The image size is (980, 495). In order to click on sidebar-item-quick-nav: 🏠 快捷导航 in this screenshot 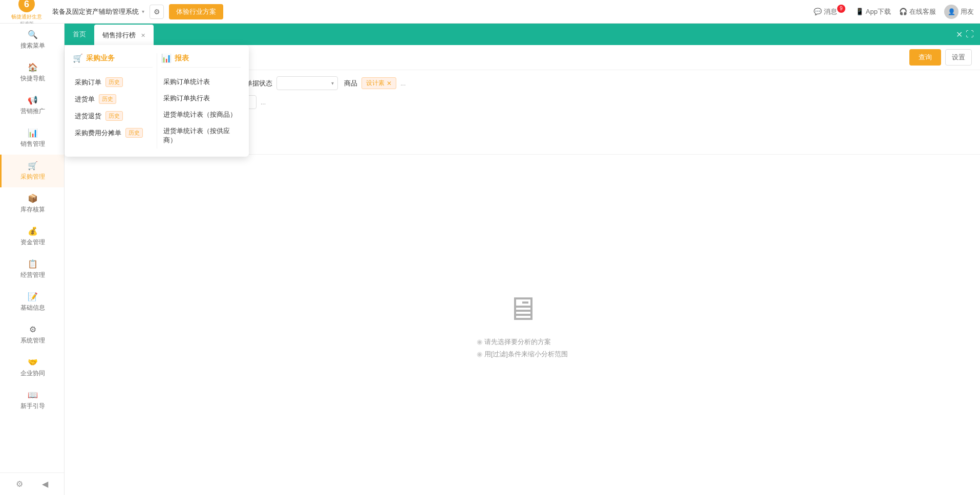, I will do `click(32, 73)`.